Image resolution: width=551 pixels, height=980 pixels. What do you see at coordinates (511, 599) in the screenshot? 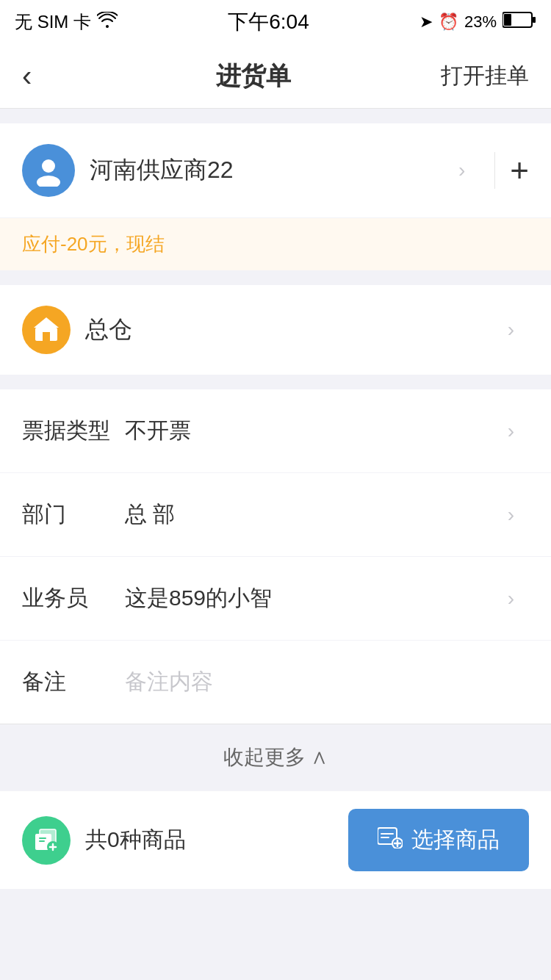
I see `salesperson-chevron-icon: ›` at bounding box center [511, 599].